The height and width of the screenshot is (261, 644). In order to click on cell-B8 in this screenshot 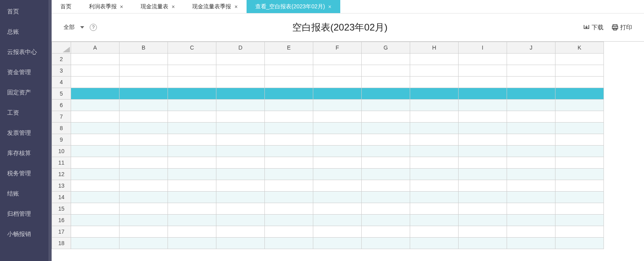, I will do `click(144, 129)`.